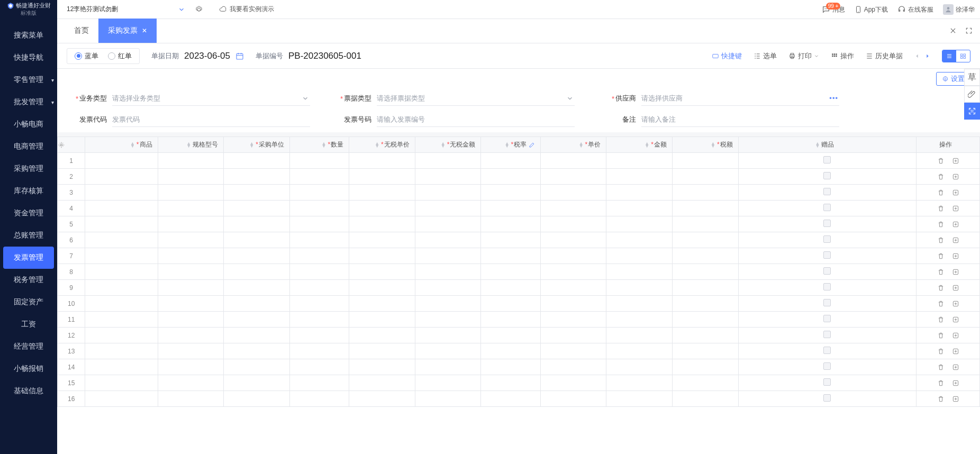  What do you see at coordinates (29, 302) in the screenshot?
I see `sidebar-item: 固定资产` at bounding box center [29, 302].